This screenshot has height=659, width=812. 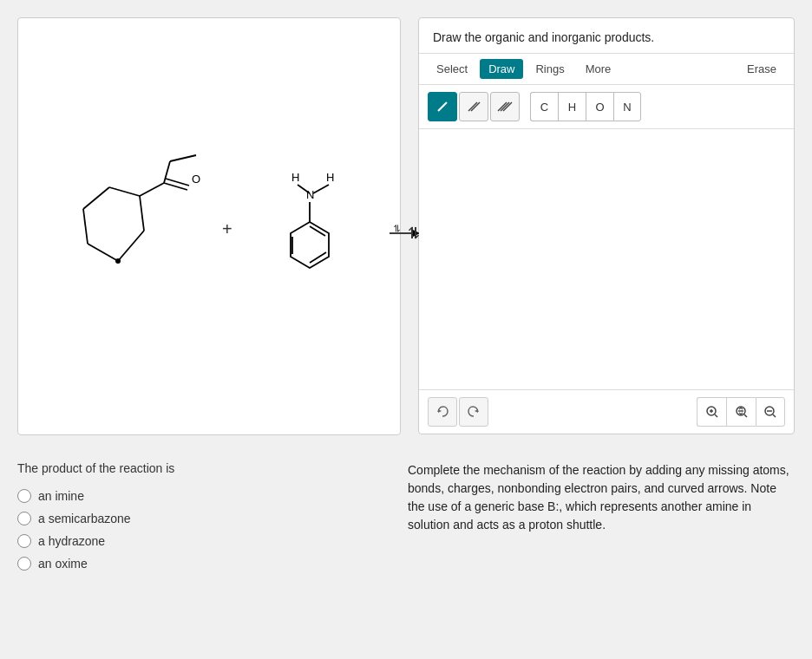 I want to click on zoom-out-button, so click(x=770, y=412).